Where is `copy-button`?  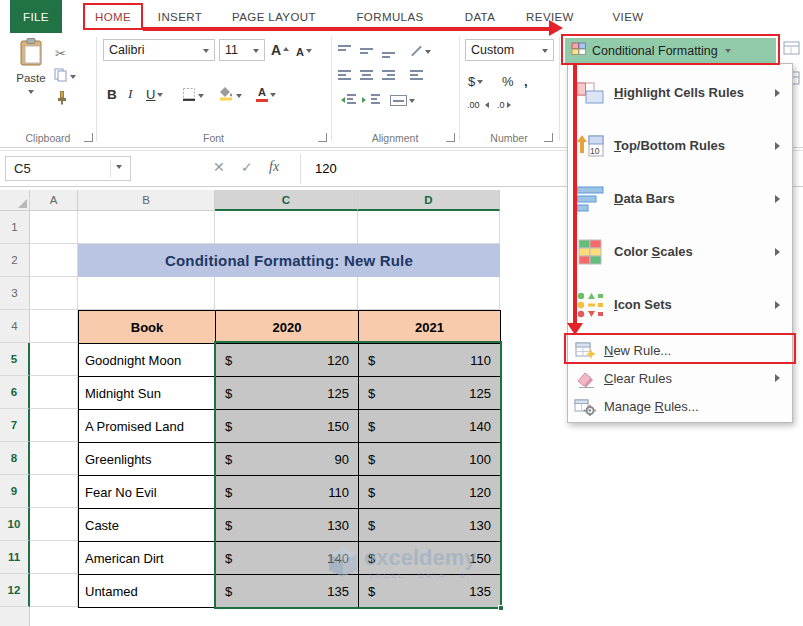
copy-button is located at coordinates (65, 76).